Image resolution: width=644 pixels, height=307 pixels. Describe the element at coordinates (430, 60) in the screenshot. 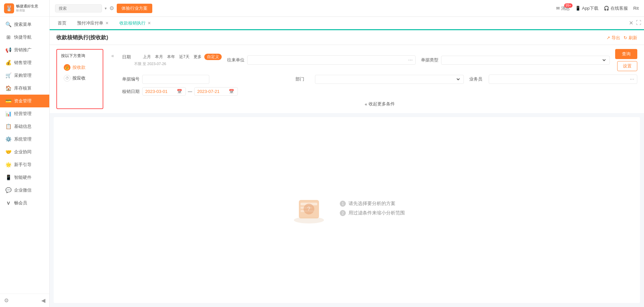

I see `doc-type-label: 单据类型` at that location.